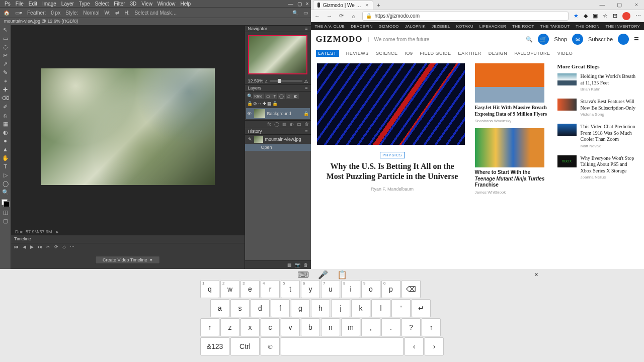 This screenshot has height=362, width=644. Describe the element at coordinates (7, 13) in the screenshot. I see `home-icon: 🏠` at that location.